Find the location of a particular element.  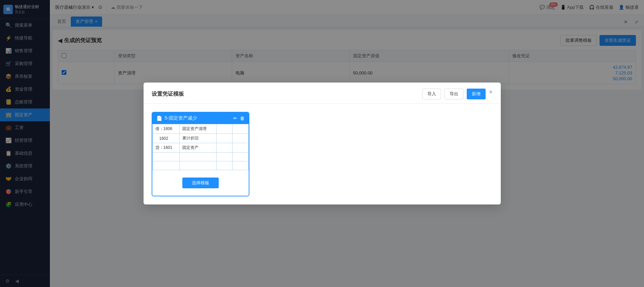

template-row: 贷：1601 固定资产 is located at coordinates (200, 148).